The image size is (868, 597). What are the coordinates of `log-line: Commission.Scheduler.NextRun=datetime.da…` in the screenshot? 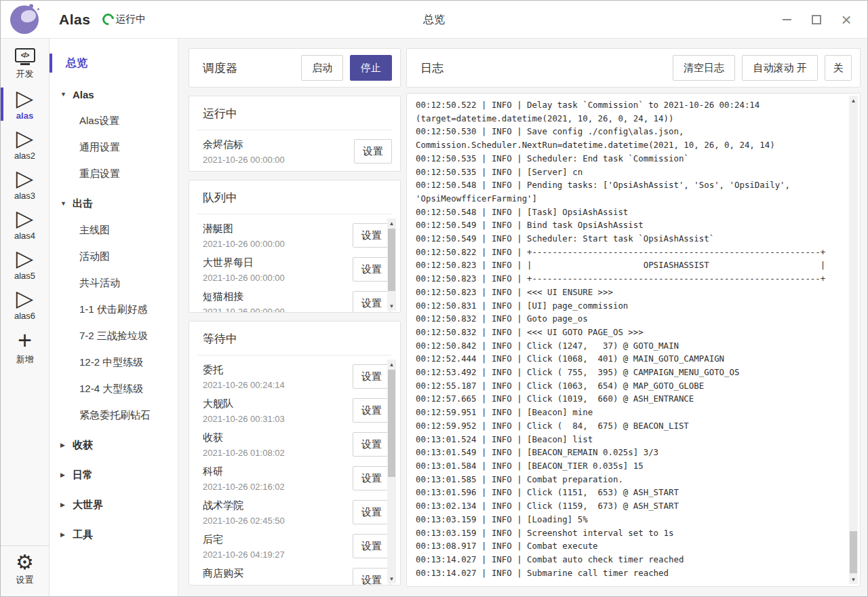 It's located at (629, 145).